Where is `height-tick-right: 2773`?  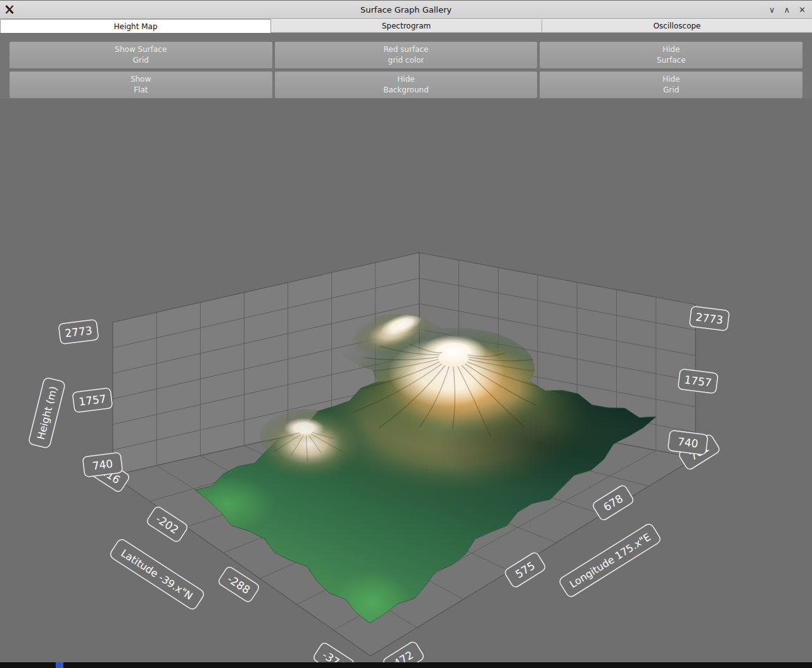 height-tick-right: 2773 is located at coordinates (709, 318).